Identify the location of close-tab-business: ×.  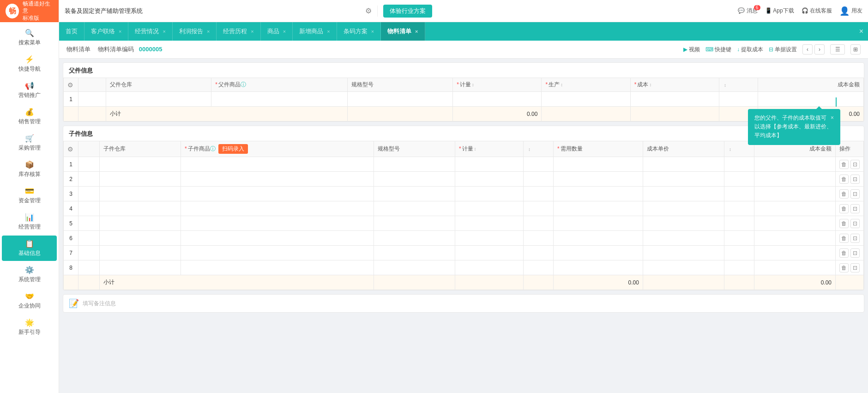
(164, 31).